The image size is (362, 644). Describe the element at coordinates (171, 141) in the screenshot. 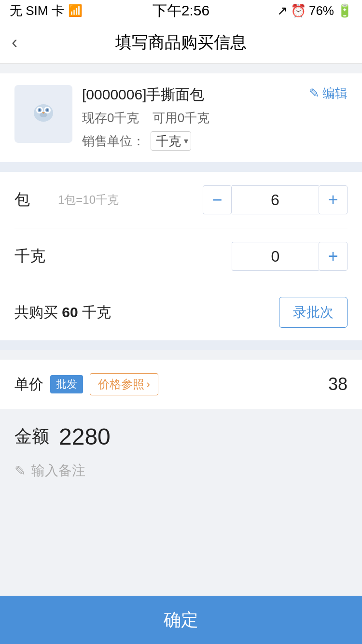

I see `unit-select-wrapper: 千克 包 ▾` at that location.